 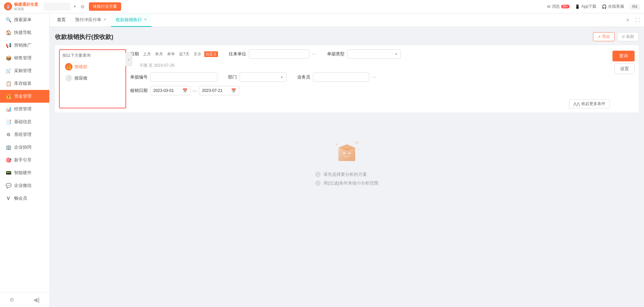 What do you see at coordinates (589, 104) in the screenshot?
I see `collapse-more-btn: ⋀⋀ 收起更多条件` at bounding box center [589, 104].